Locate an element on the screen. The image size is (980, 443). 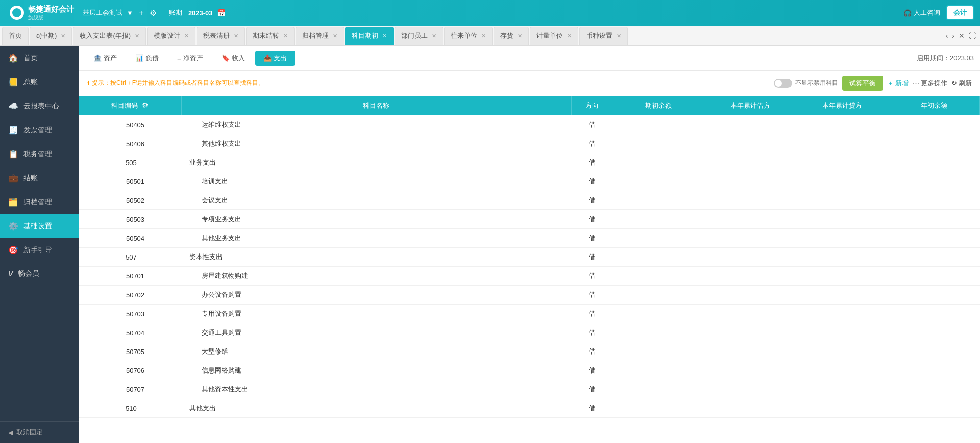
sub-tab-liabilities: 📊 负债 is located at coordinates (147, 58).